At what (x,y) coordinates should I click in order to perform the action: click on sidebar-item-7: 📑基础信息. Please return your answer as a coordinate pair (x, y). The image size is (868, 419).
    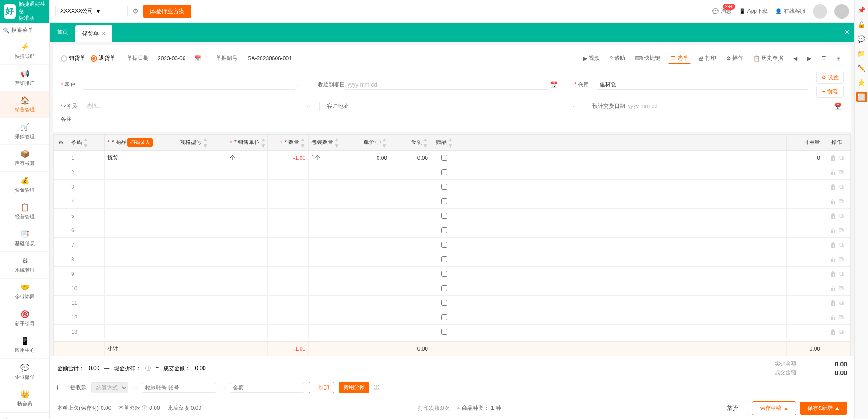
    Looking at the image, I should click on (24, 238).